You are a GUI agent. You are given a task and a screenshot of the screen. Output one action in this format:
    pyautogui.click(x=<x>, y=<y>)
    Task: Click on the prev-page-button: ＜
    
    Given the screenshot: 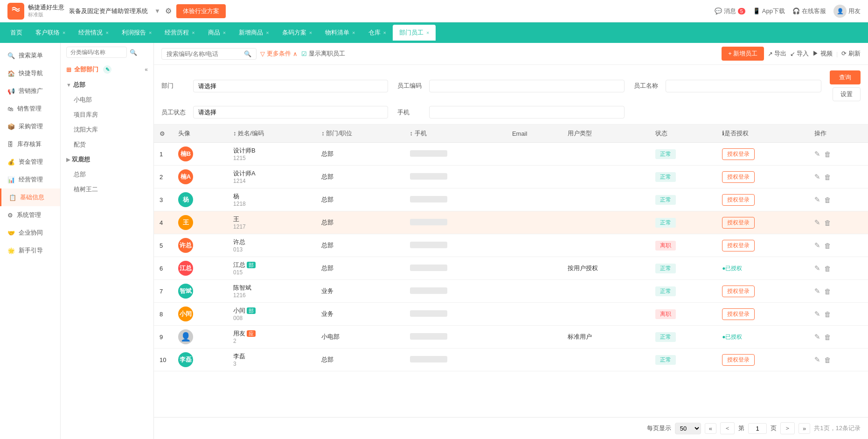 What is the action you would take?
    pyautogui.click(x=728, y=428)
    